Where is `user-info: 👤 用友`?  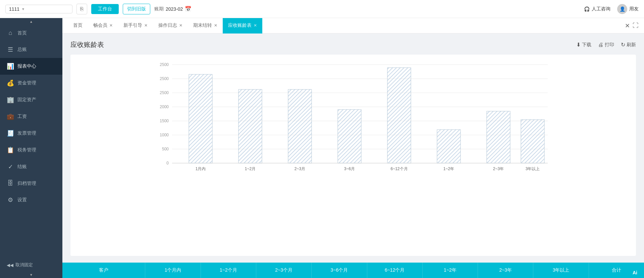 user-info: 👤 用友 is located at coordinates (628, 9).